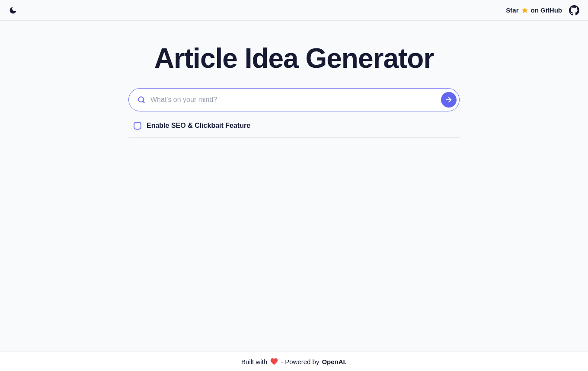 The height and width of the screenshot is (371, 588). I want to click on search-icon, so click(141, 100).